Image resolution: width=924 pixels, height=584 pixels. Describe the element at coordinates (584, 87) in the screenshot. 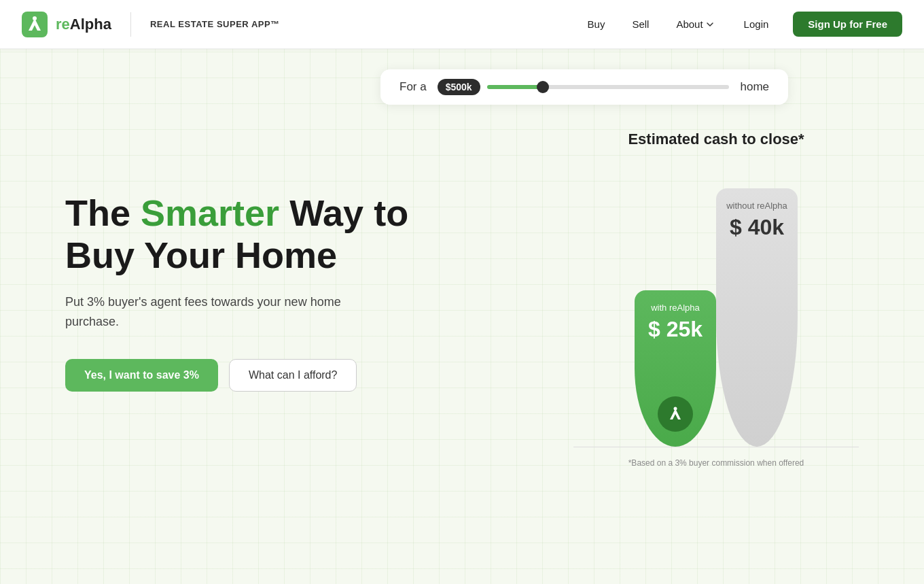

I see `slider-container: For a $500k home` at that location.